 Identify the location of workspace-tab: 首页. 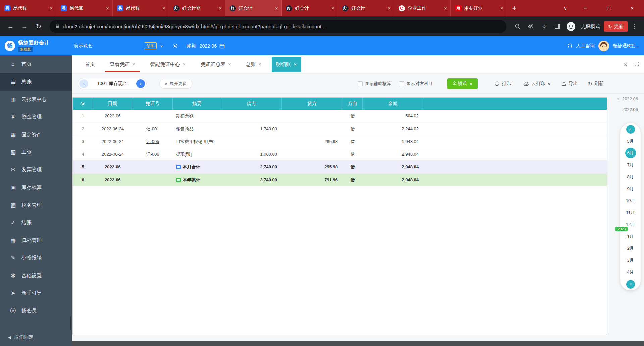
(90, 64).